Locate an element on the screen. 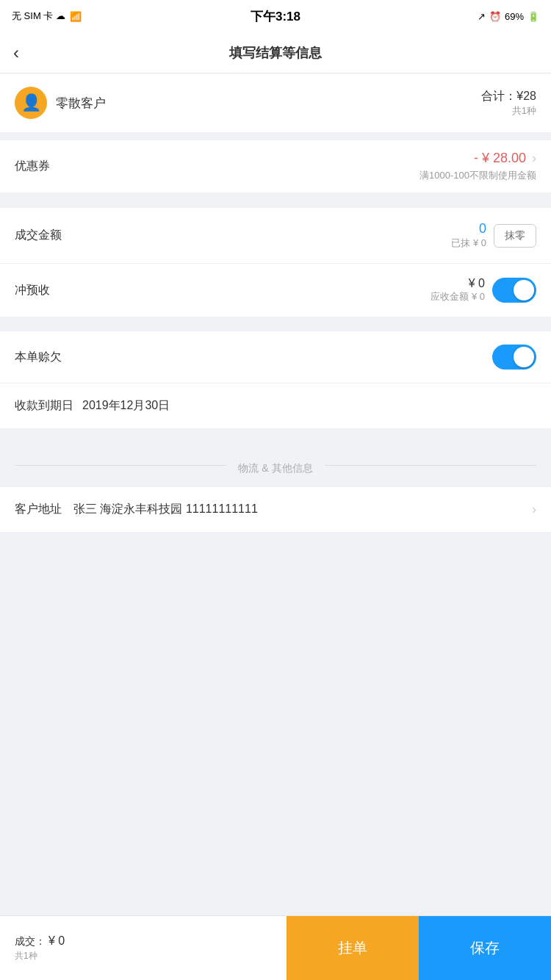 The height and width of the screenshot is (980, 551). status-bar: 无 SIM 卡 ☁ 📶 下午3:18 ↗ ⏰ 69% 🔋 is located at coordinates (276, 16).